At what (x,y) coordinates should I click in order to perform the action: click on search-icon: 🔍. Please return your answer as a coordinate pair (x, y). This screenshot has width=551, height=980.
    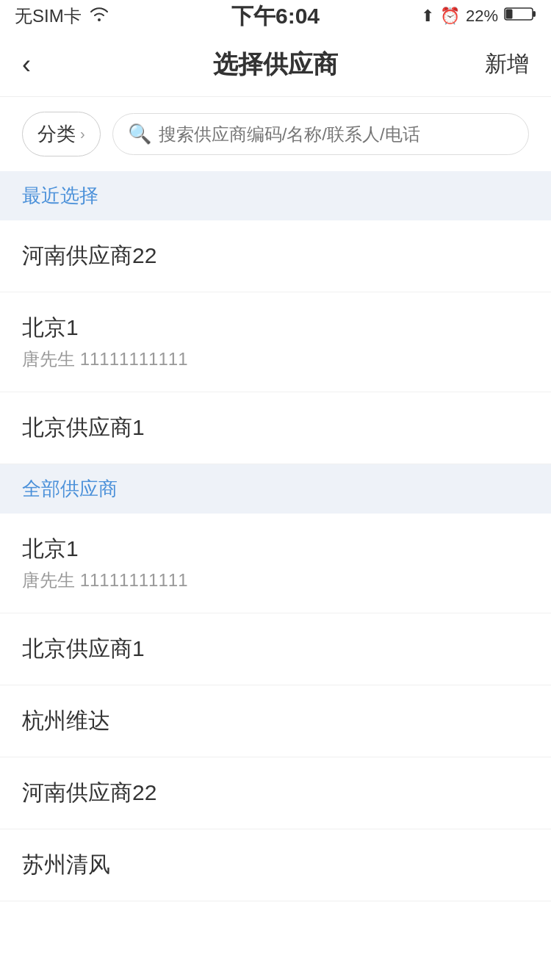
    Looking at the image, I should click on (140, 134).